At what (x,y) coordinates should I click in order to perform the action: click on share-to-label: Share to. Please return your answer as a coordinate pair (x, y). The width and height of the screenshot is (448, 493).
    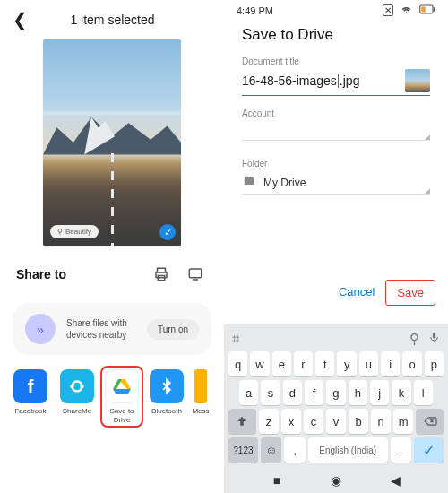
    Looking at the image, I should click on (78, 274).